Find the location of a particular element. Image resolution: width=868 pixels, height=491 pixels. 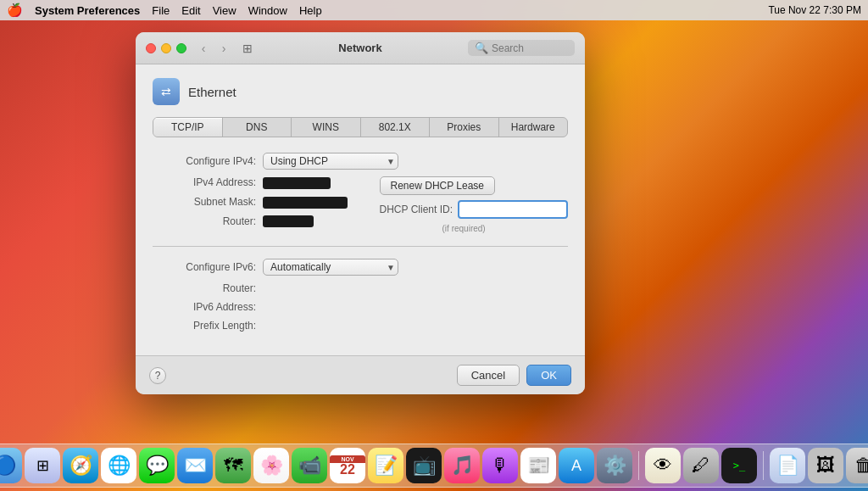

subnet-mask-value is located at coordinates (305, 202).